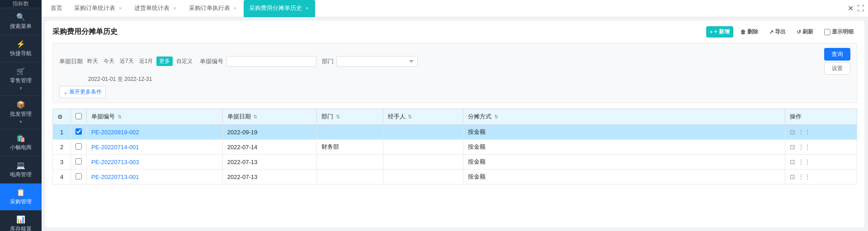 The image size is (868, 231). What do you see at coordinates (146, 61) in the screenshot?
I see `date-btn-1month: 近1月` at bounding box center [146, 61].